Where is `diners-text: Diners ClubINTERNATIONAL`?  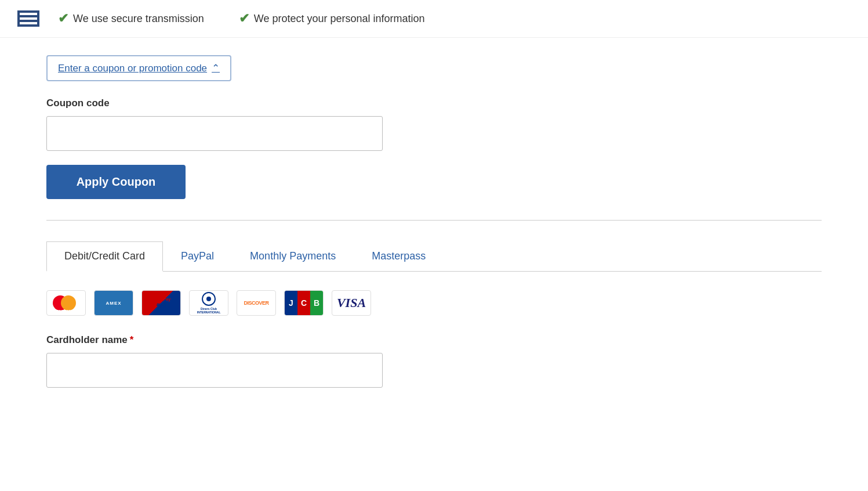
diners-text: Diners ClubINTERNATIONAL is located at coordinates (209, 311).